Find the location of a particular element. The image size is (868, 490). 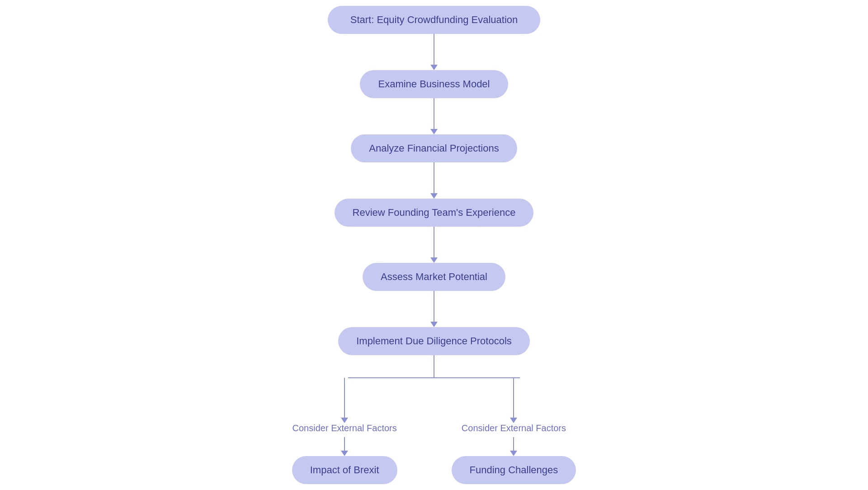

branch-line-right is located at coordinates (514, 398).